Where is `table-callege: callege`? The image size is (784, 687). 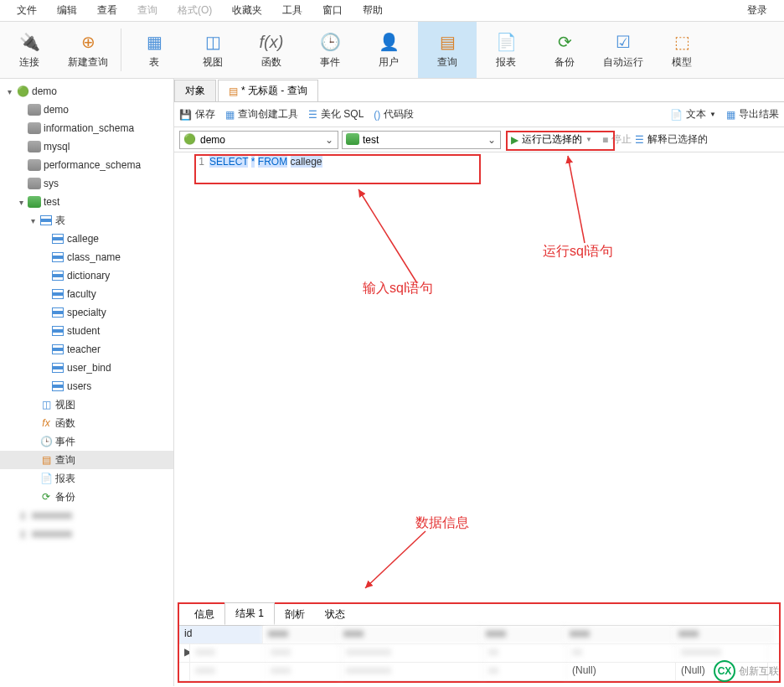
table-callege: callege is located at coordinates (87, 239).